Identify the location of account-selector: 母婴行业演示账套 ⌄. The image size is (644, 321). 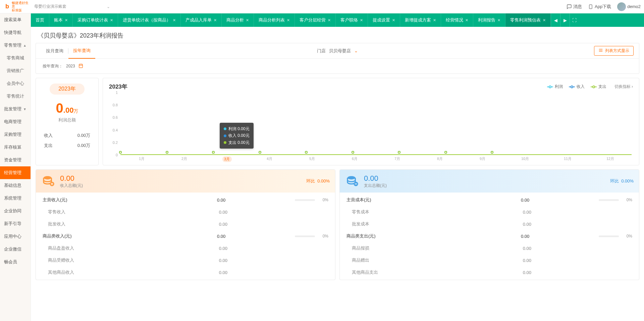
(299, 7).